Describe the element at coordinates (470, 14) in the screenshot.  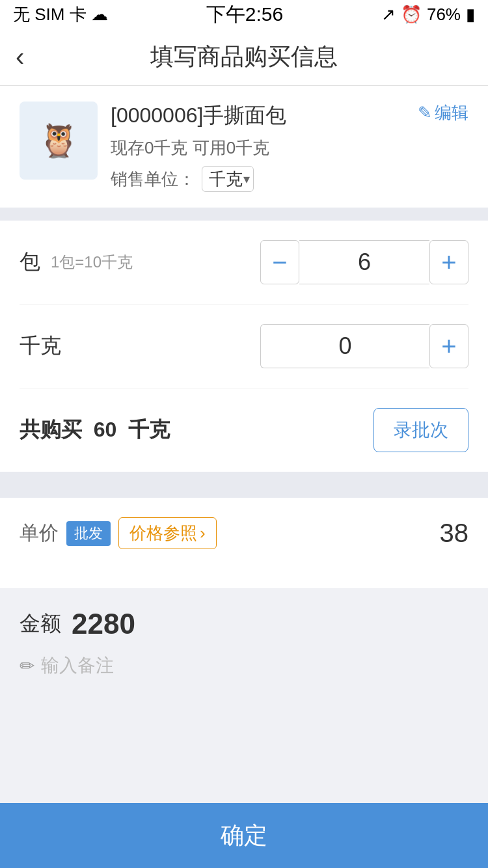
I see `battery-icon: ▮` at that location.